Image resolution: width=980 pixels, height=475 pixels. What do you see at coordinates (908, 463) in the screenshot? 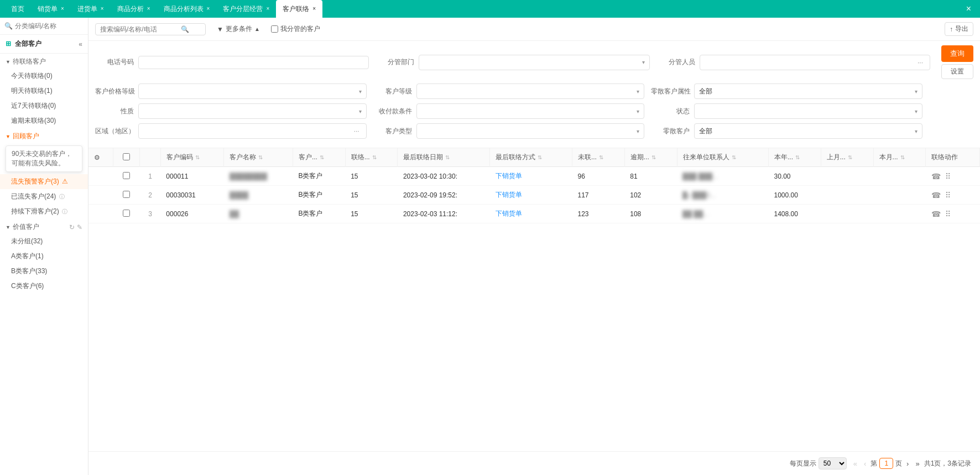
I see `next-page-button: ›` at bounding box center [908, 463].